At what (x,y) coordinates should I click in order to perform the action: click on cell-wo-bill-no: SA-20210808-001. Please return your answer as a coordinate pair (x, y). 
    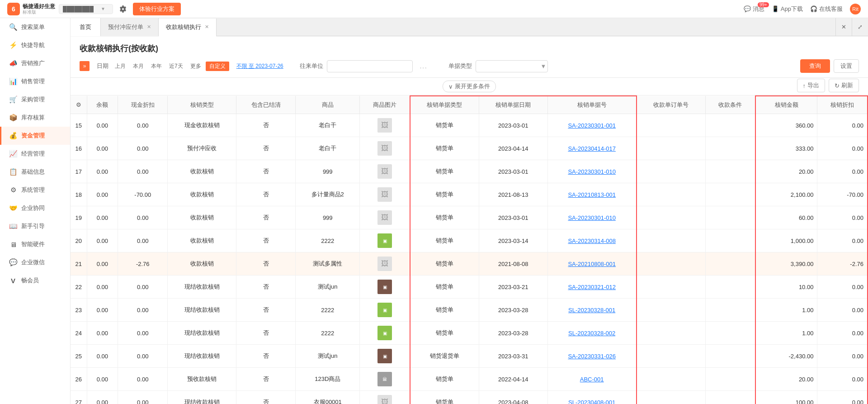
    Looking at the image, I should click on (592, 264).